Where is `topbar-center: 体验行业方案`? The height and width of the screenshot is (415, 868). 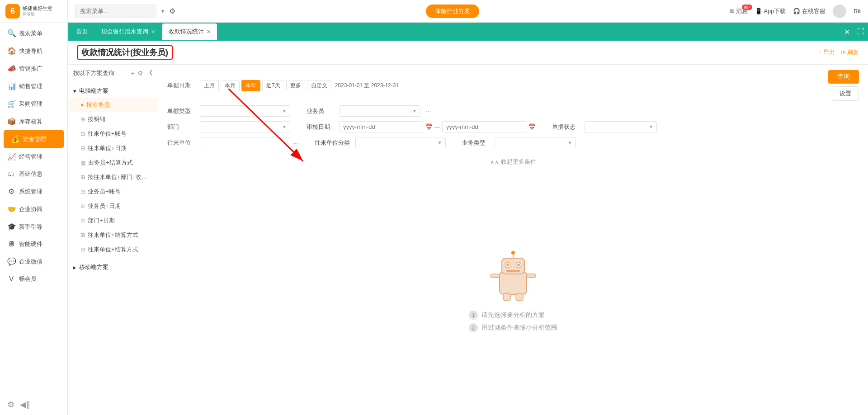
topbar-center: 体验行业方案 is located at coordinates (453, 11).